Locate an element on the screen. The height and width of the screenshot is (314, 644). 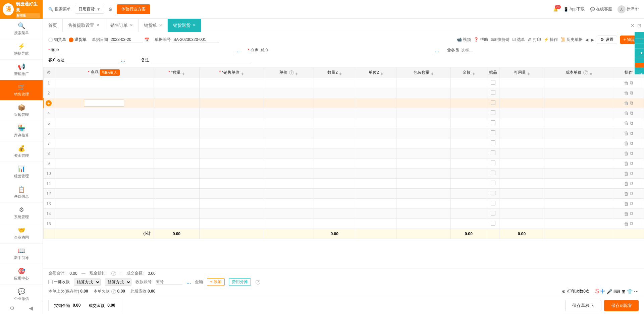
sidebar-item-operations: 📊经营管理 is located at coordinates (21, 172).